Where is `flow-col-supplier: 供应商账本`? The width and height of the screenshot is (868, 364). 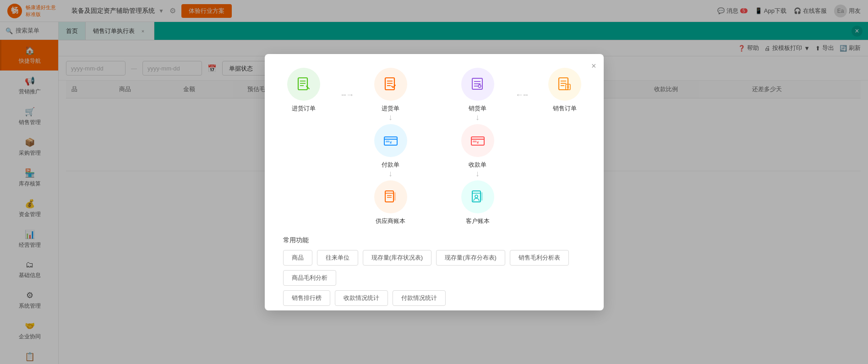 flow-col-supplier: 供应商账本 is located at coordinates (391, 203).